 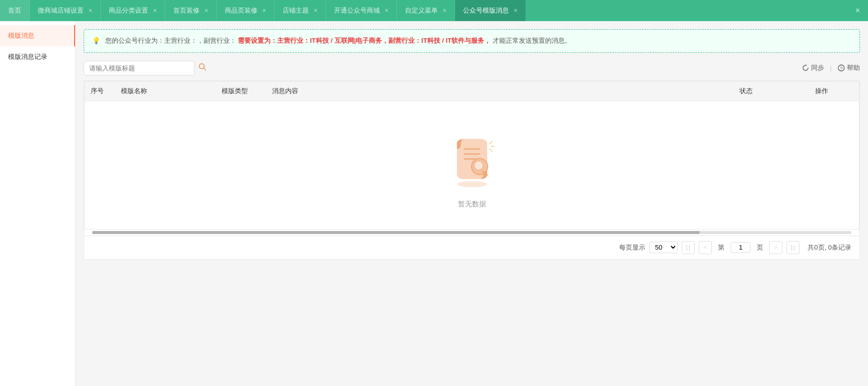 What do you see at coordinates (362, 11) in the screenshot?
I see `tab-open-mall: 开通公众号商城 ×` at bounding box center [362, 11].